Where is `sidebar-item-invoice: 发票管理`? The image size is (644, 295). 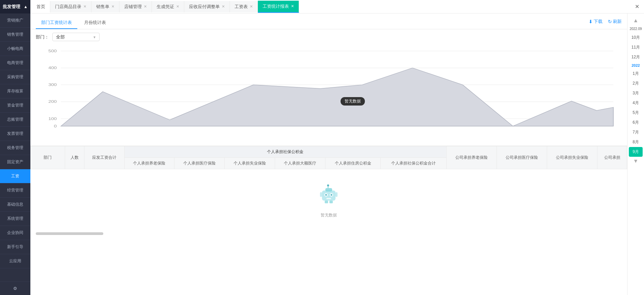 sidebar-item-invoice: 发票管理 is located at coordinates (15, 134).